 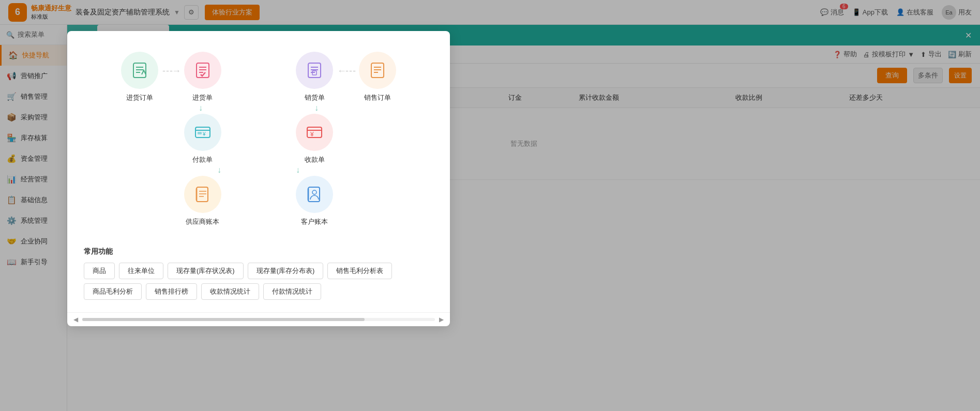 I want to click on flow-supplier-ledger: 供应商账本, so click(x=203, y=201).